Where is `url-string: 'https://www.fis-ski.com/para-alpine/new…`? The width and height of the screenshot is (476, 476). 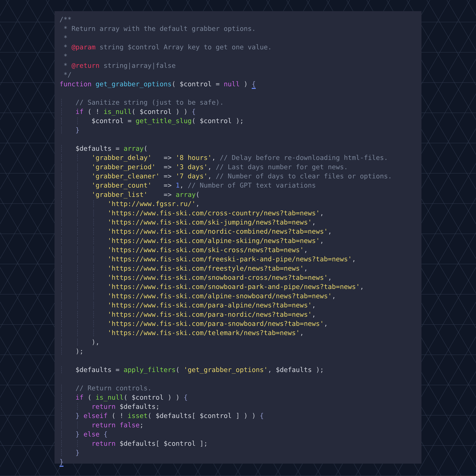 url-string: 'https://www.fis-ski.com/para-alpine/new… is located at coordinates (210, 305).